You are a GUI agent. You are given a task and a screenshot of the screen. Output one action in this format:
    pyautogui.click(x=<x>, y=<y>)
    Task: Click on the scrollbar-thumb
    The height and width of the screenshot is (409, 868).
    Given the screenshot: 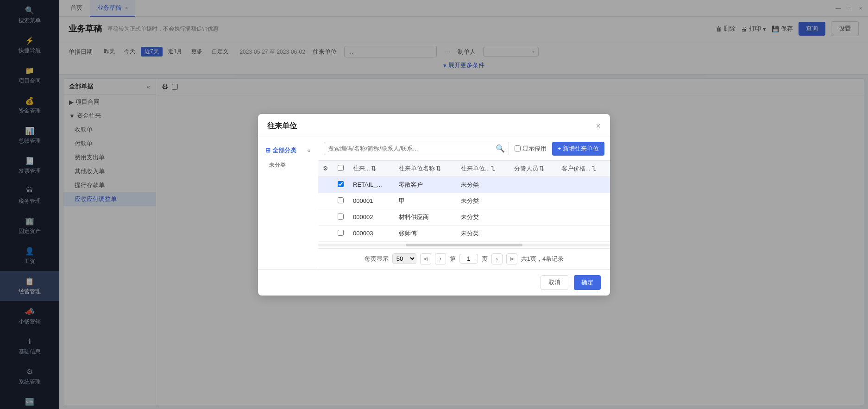 What is the action you would take?
    pyautogui.click(x=464, y=245)
    